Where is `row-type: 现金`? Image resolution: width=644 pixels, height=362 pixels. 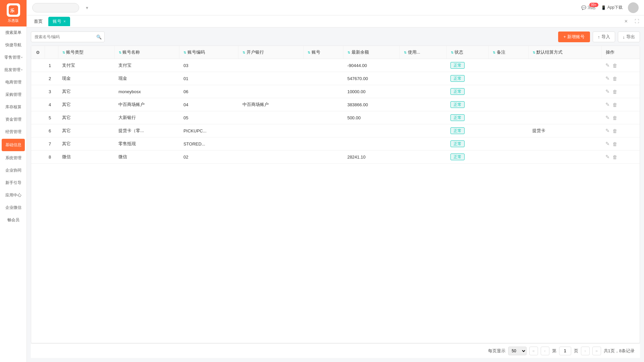
row-type: 现金 is located at coordinates (86, 78).